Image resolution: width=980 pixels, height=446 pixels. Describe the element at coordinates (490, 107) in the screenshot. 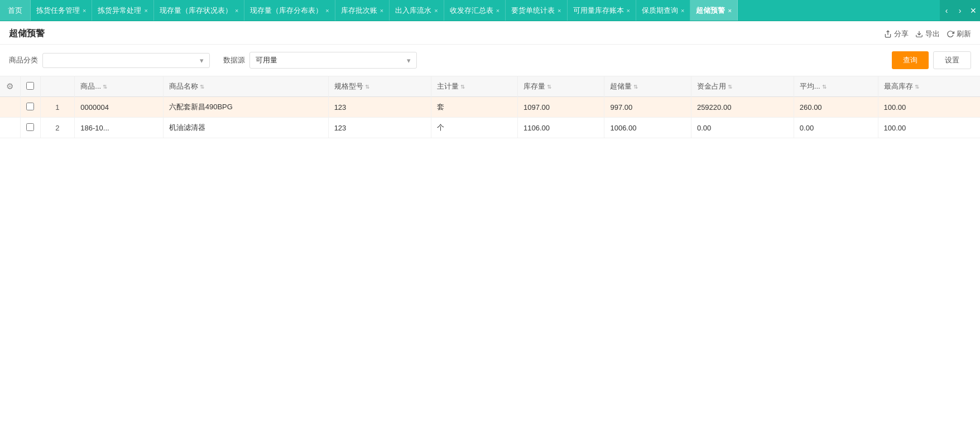

I see `overstock-table: ⚙ 商品...⇅ 商品名称⇅ 规格型号⇅` at that location.